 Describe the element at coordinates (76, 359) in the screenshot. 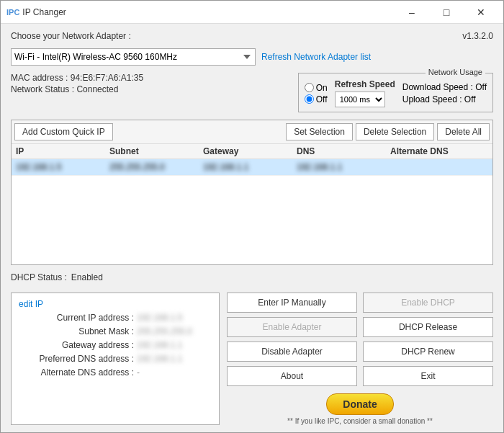

I see `preferred-dns-label: Preferred DNS address :` at that location.